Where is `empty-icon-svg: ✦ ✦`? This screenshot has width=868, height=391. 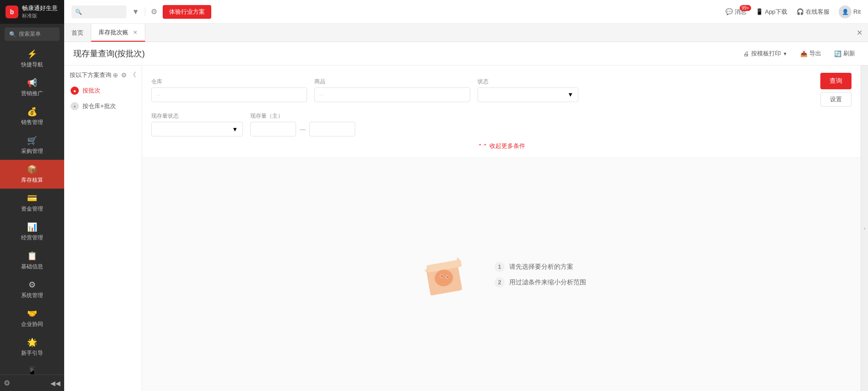 empty-icon-svg: ✦ ✦ is located at coordinates (446, 275).